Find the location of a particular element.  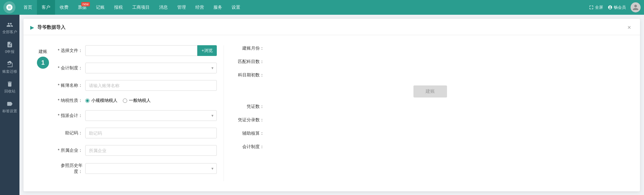

info-month-row: 建账月份： is located at coordinates (430, 48).